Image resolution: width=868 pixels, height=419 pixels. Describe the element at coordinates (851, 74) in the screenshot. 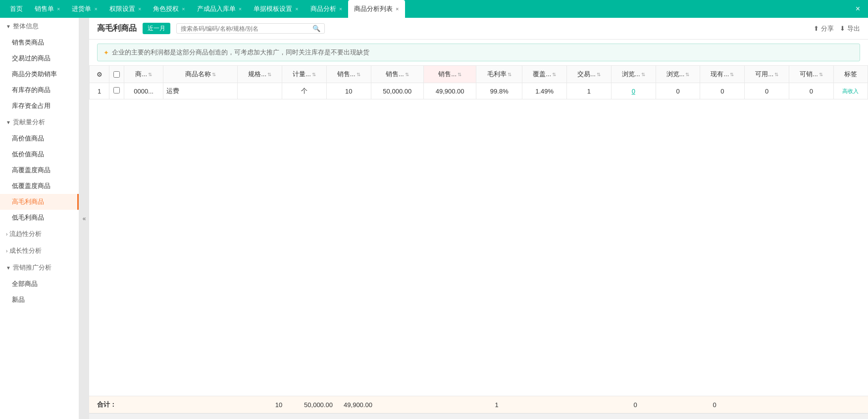

I see `col-tag-header: 标签` at that location.